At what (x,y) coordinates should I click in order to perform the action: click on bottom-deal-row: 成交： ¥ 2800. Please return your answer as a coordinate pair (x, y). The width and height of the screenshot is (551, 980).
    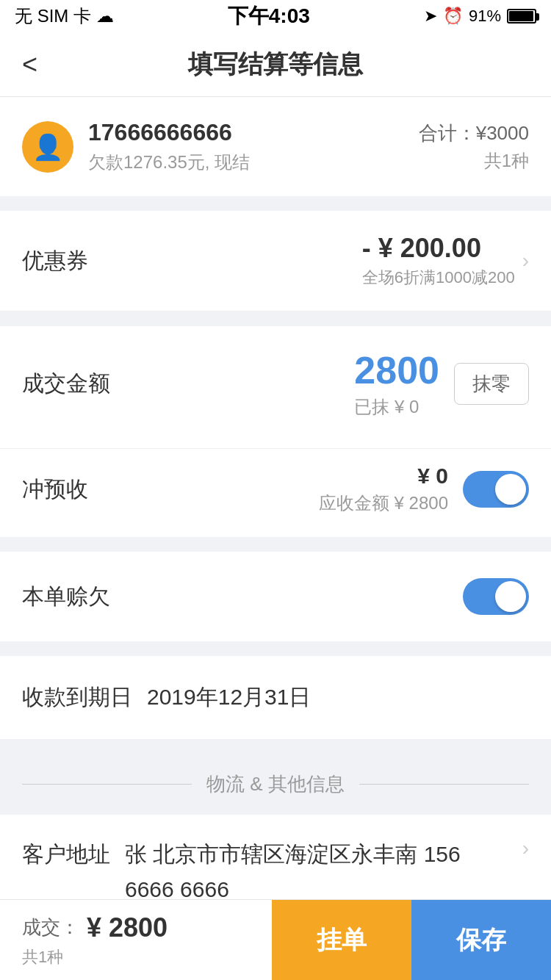
    Looking at the image, I should click on (136, 928).